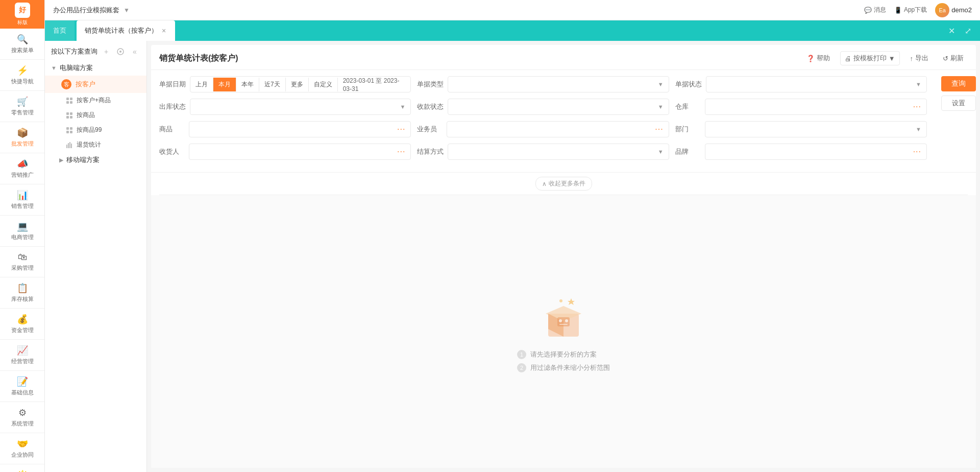  I want to click on sidebar-item-basic-info: 📝 基础信息, so click(22, 386).